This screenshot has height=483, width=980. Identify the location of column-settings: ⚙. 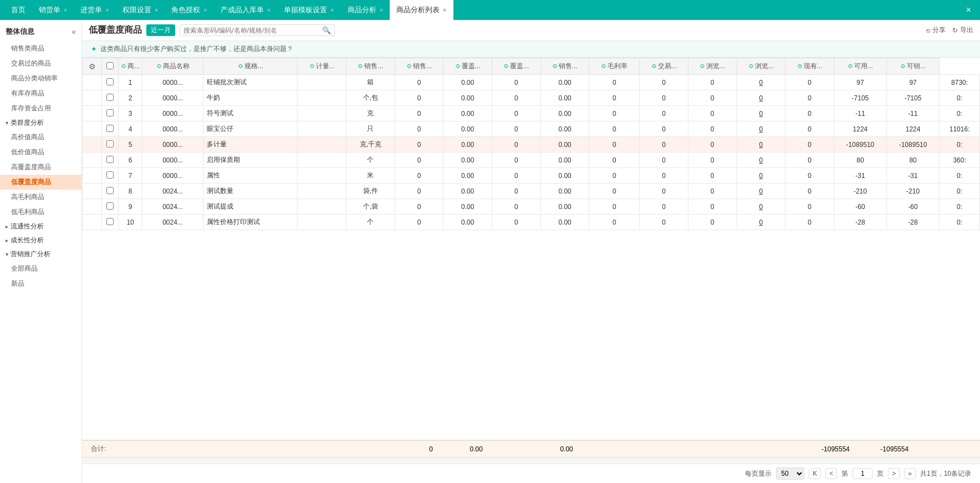
(92, 67).